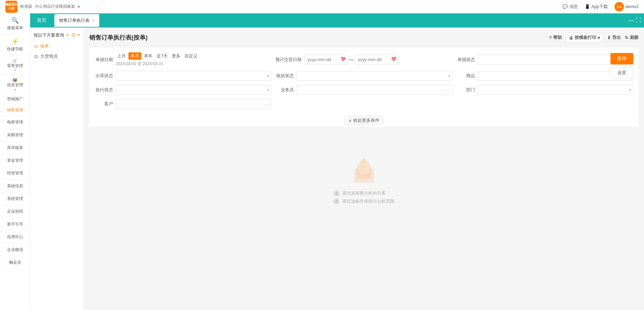 Image resolution: width=644 pixels, height=310 pixels. I want to click on sidebar-item-quicknav: ⚡ 快捷导航, so click(15, 45).